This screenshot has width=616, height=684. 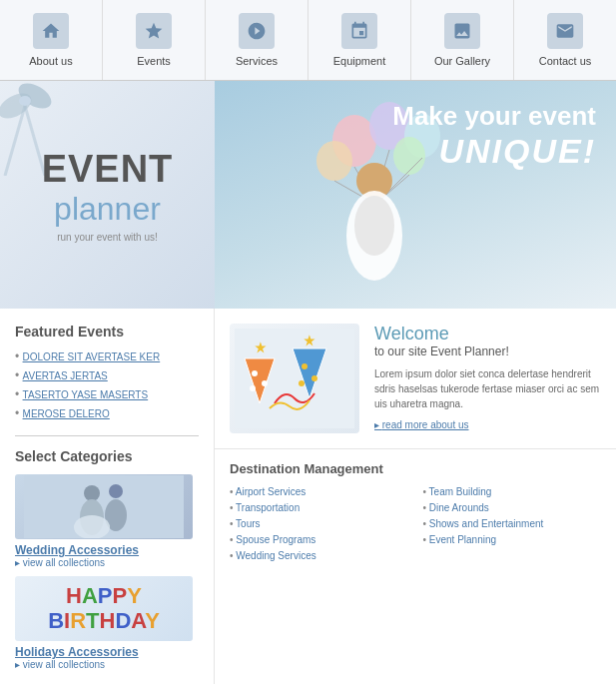 What do you see at coordinates (107, 332) in the screenshot?
I see `featured-title: Featured Events` at bounding box center [107, 332].